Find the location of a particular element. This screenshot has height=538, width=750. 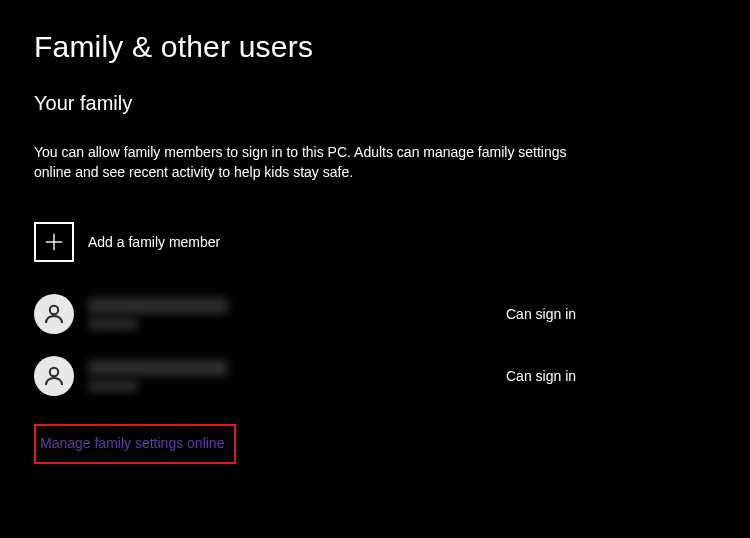

manage-family-settings-link: Manage family settings online is located at coordinates (132, 443).